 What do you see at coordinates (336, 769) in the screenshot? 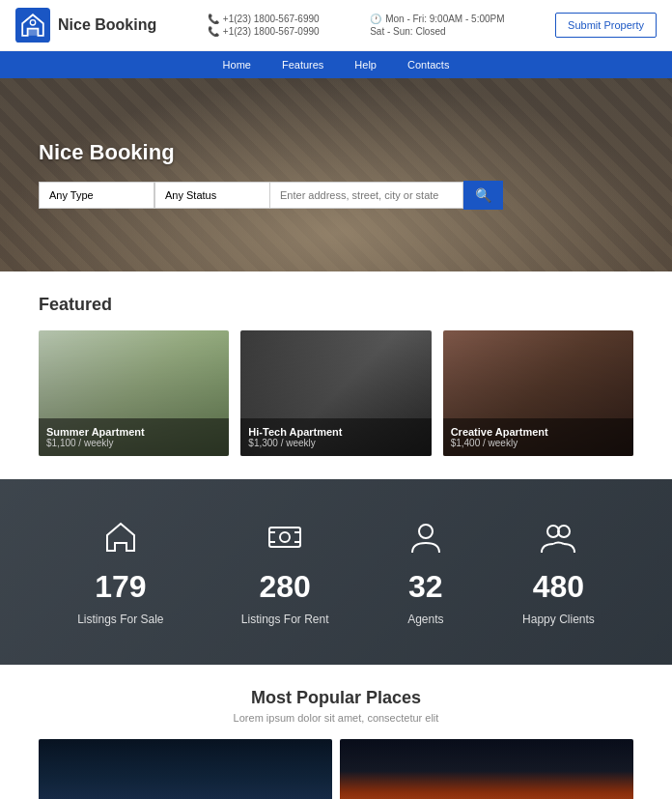
I see `places-grid-top: New York 3 Properties Las Vegas 4 Proper…` at bounding box center [336, 769].